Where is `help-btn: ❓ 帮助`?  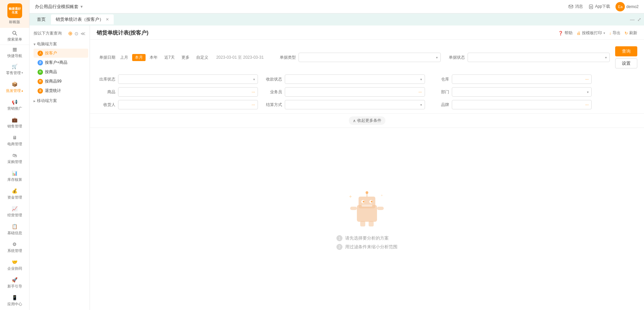
help-btn: ❓ 帮助 is located at coordinates (566, 33).